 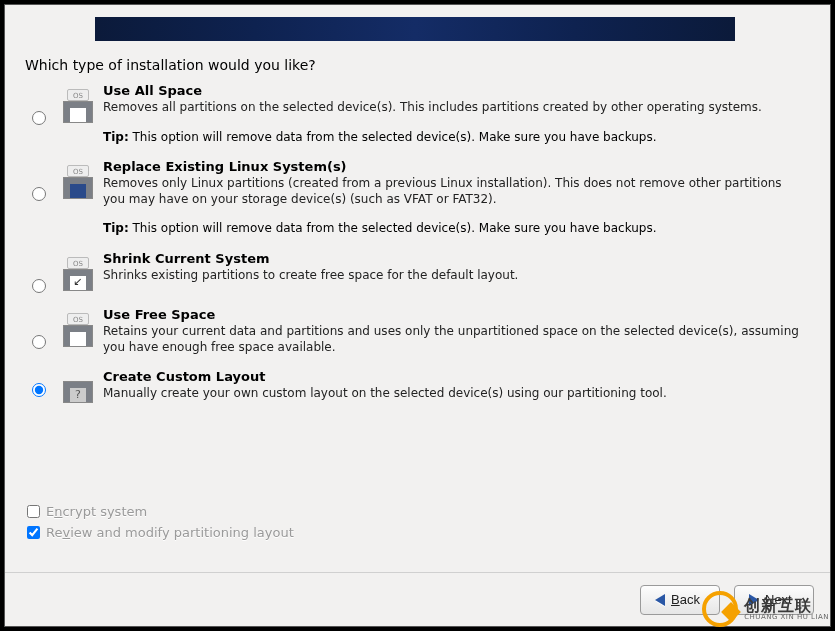 What do you see at coordinates (452, 276) in the screenshot?
I see `option-desc: Shrinks existing partitions to create fr…` at bounding box center [452, 276].